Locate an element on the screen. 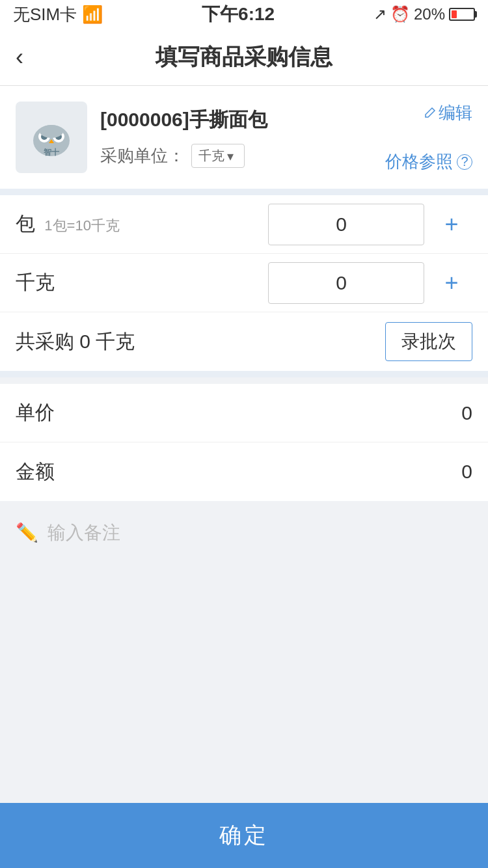 This screenshot has height=868, width=488. bao-input is located at coordinates (346, 224).